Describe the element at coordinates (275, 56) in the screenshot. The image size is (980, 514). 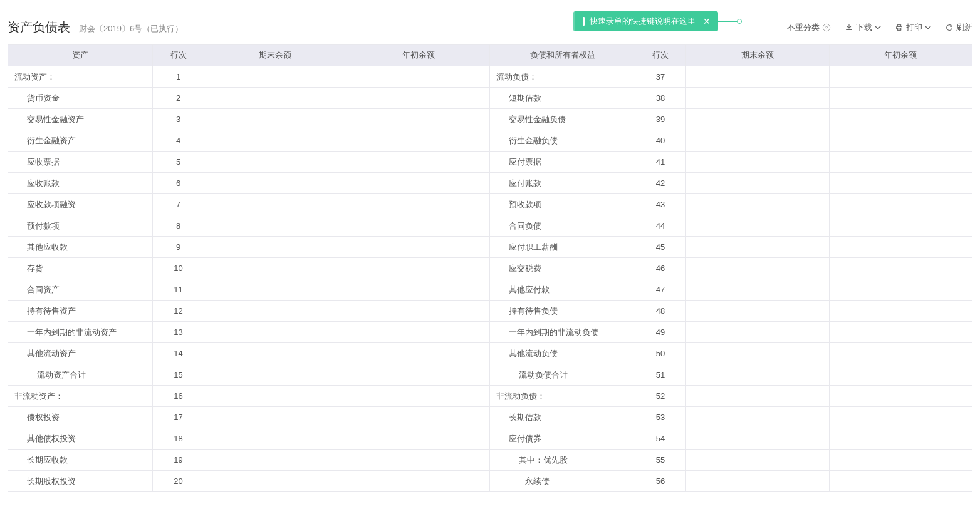
I see `header-end-a: 期末余额` at that location.